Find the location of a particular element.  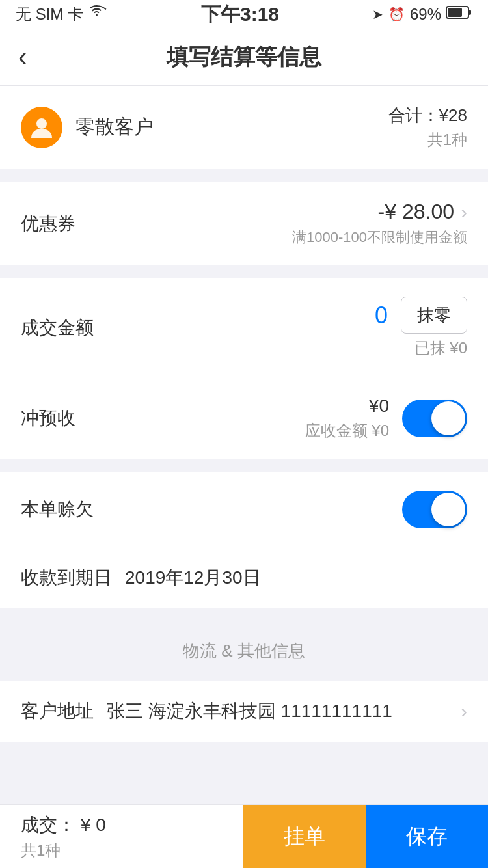

pre-amounts: ¥0 应收金额 ¥0 is located at coordinates (347, 418).